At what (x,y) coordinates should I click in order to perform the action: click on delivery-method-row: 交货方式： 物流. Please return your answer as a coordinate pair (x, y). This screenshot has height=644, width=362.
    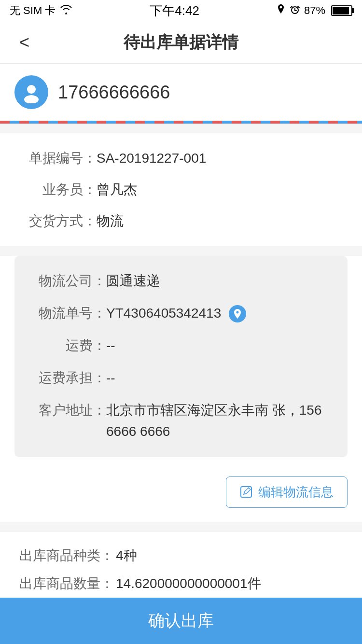
    Looking at the image, I should click on (181, 221).